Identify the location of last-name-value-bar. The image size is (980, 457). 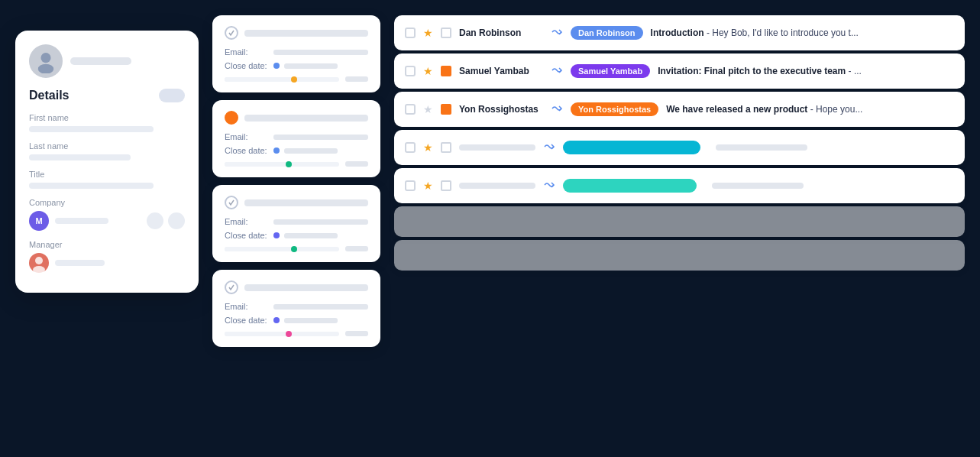
(79, 157).